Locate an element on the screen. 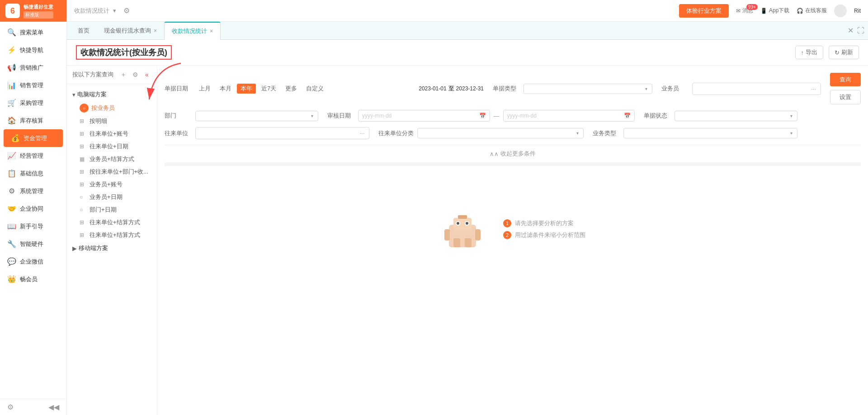  type-select: ▾ is located at coordinates (588, 89).